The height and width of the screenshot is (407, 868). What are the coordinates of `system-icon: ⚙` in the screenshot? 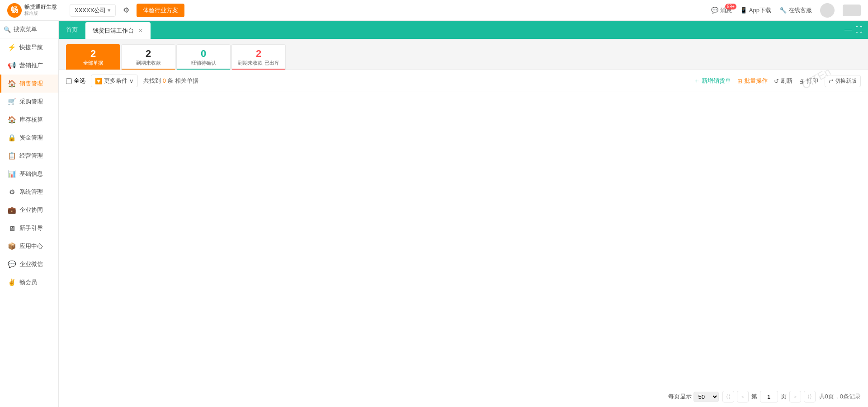 It's located at (12, 192).